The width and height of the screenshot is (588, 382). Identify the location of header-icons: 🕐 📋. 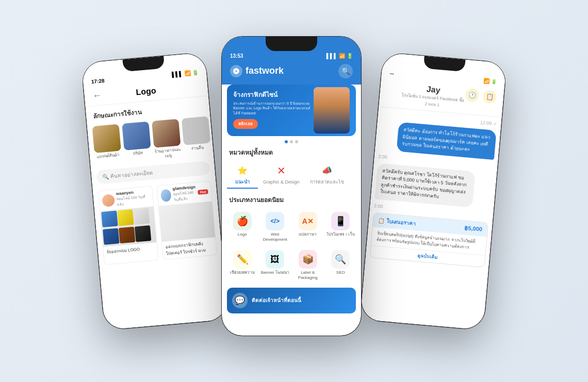
(481, 96).